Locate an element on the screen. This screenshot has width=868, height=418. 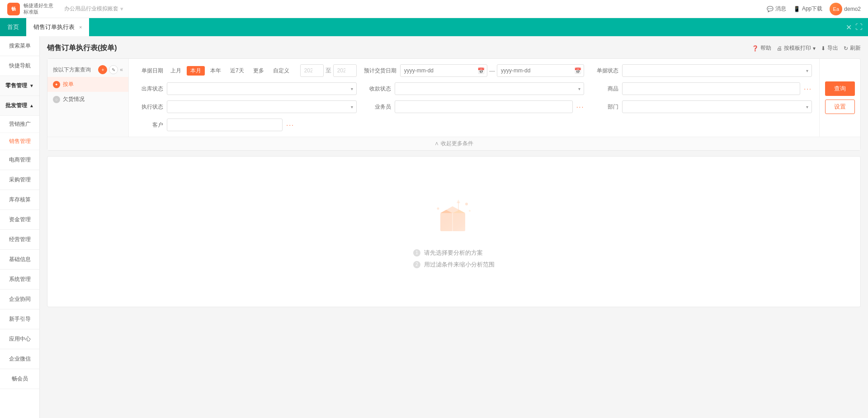
scheme-collapse-button: « is located at coordinates (121, 70).